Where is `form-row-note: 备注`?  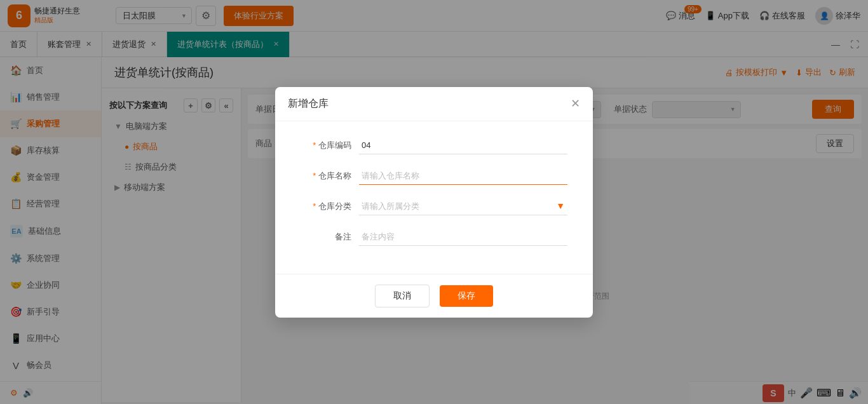
form-row-note: 备注 is located at coordinates (434, 237).